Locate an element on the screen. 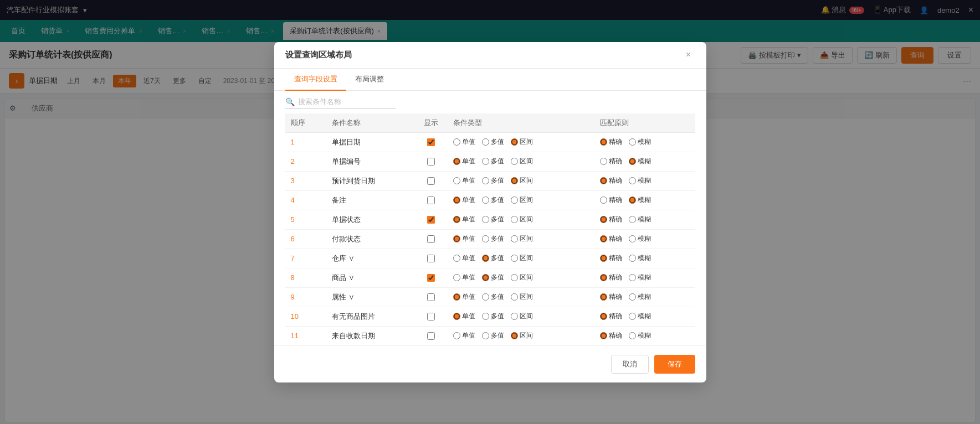 This screenshot has height=424, width=980. save-button: 保存 is located at coordinates (675, 364).